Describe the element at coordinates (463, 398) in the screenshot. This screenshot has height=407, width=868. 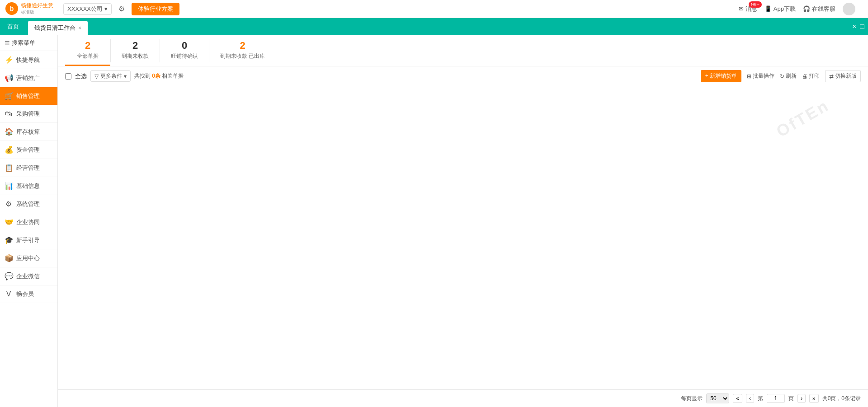
I see `pagination: 每页显示 50 100 200 « ‹ 第 页 › » 共0页，0条记录` at that location.